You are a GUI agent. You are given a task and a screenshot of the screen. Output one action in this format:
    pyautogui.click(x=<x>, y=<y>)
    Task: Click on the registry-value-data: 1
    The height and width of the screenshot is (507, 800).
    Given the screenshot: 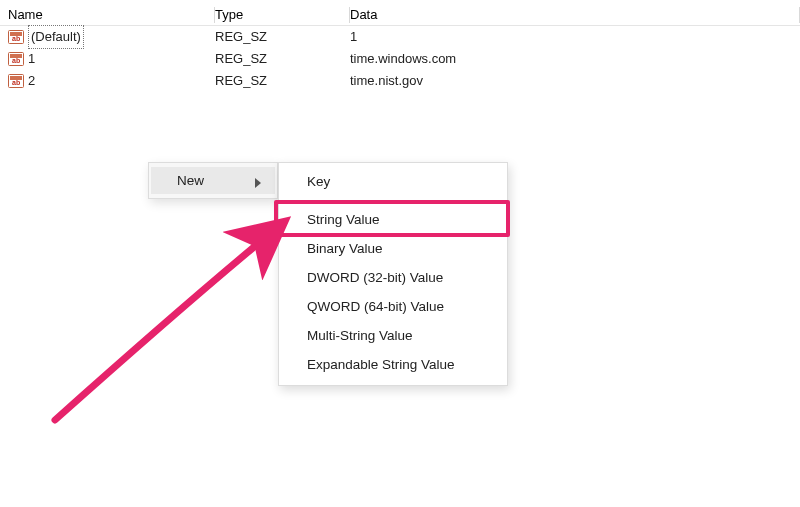 What is the action you would take?
    pyautogui.click(x=575, y=37)
    